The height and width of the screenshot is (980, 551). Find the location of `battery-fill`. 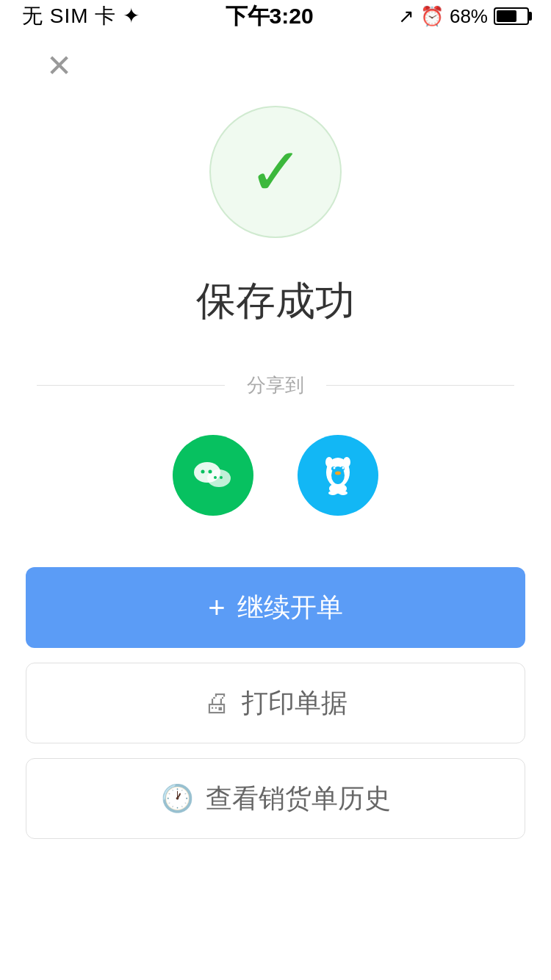

battery-fill is located at coordinates (507, 16).